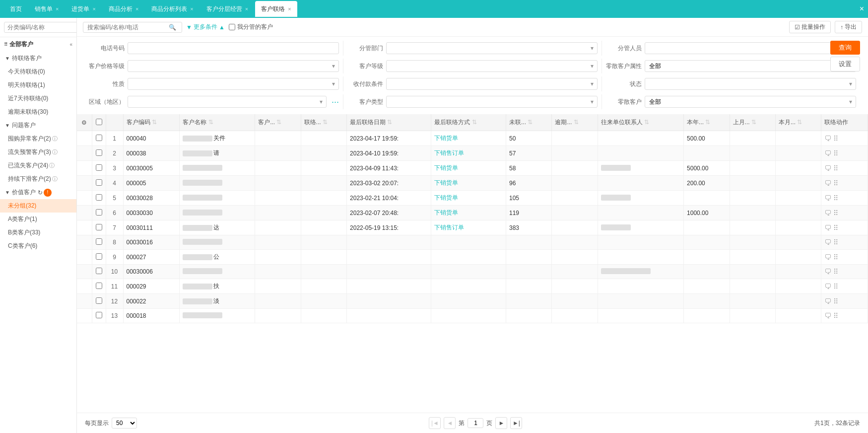 This screenshot has width=868, height=433. I want to click on sidebar-search-input, so click(41, 27).